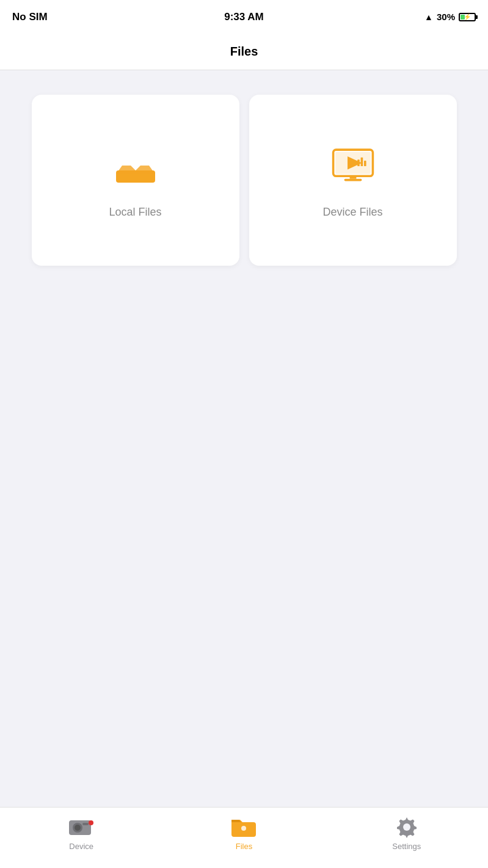  Describe the element at coordinates (467, 17) in the screenshot. I see `battery-icon: ⚡` at that location.